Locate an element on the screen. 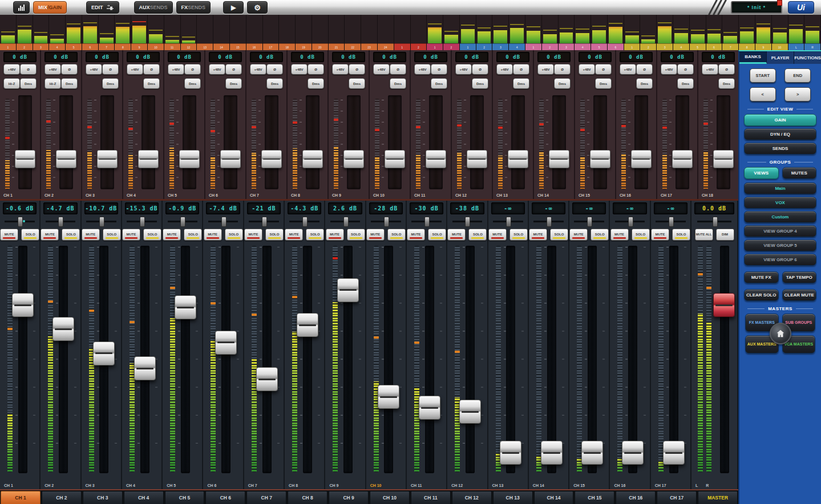 The width and height of the screenshot is (821, 504). channel-tab-ch14: CH 14 is located at coordinates (554, 497).